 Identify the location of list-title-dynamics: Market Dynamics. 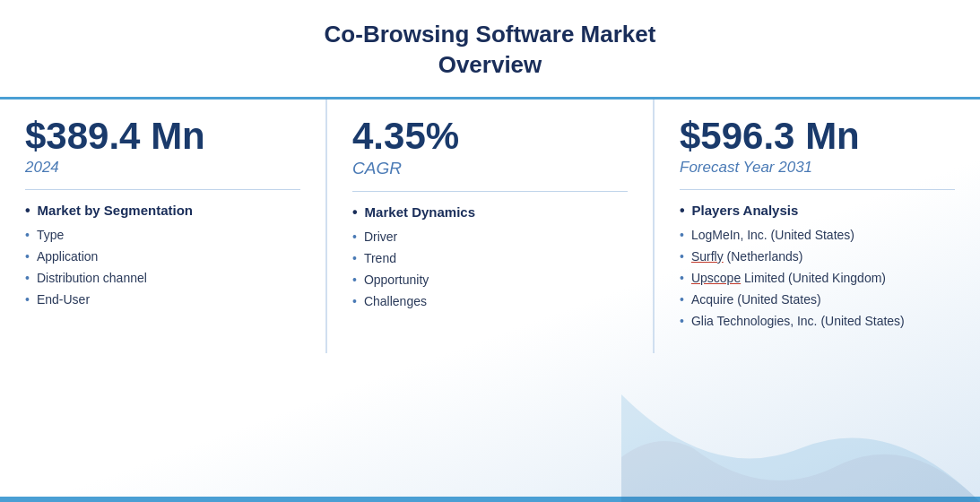
(490, 212).